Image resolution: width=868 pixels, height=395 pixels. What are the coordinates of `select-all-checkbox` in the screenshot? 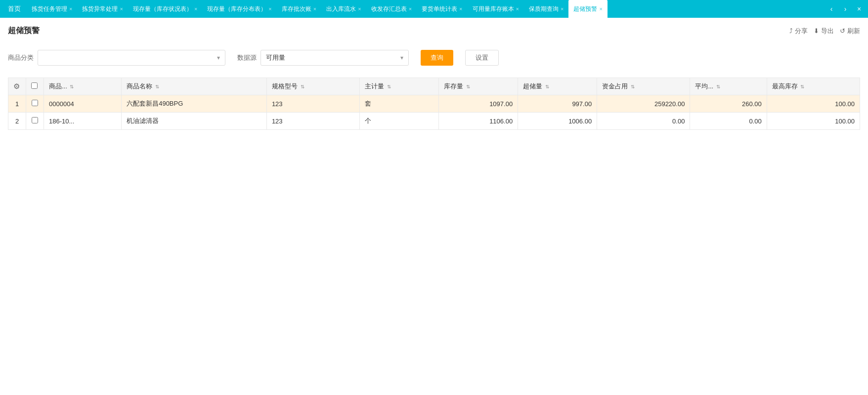 It's located at (35, 86).